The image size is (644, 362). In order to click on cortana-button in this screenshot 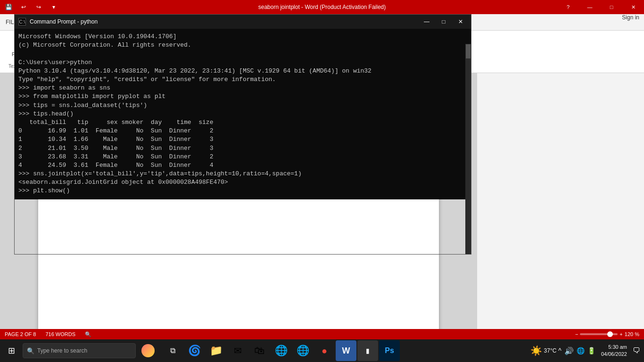, I will do `click(148, 351)`.